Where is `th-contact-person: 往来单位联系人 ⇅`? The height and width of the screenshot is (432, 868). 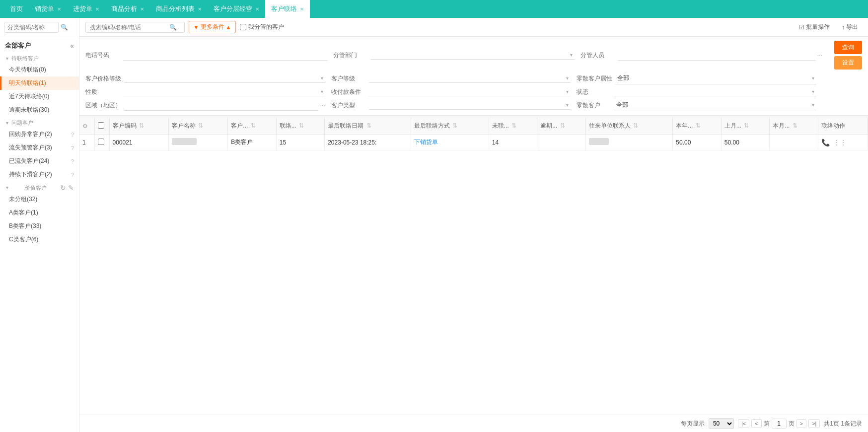
th-contact-person: 往来单位联系人 ⇅ is located at coordinates (629, 126).